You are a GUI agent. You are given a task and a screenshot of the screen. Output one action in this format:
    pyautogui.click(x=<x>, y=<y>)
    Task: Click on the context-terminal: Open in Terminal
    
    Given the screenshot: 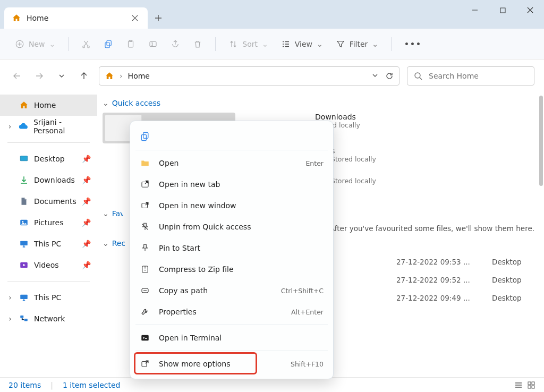 What is the action you would take?
    pyautogui.click(x=232, y=338)
    